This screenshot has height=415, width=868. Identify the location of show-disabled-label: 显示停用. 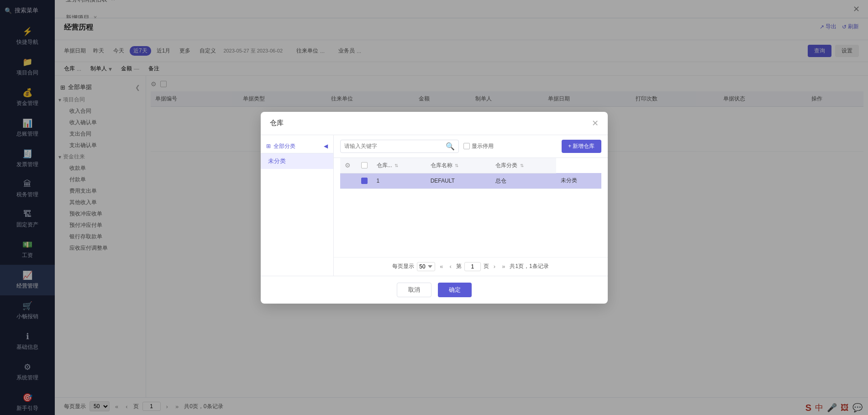
(483, 146).